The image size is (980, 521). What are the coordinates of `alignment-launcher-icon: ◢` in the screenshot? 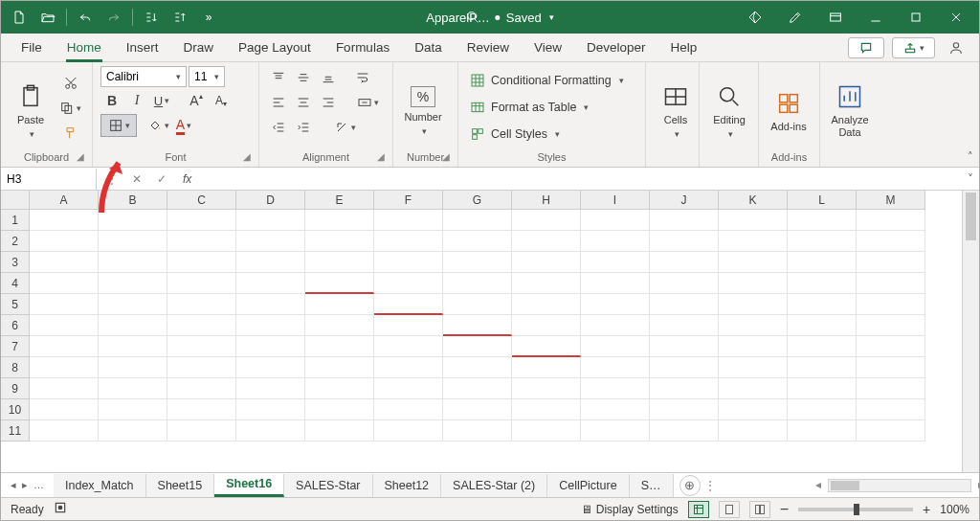 It's located at (383, 157).